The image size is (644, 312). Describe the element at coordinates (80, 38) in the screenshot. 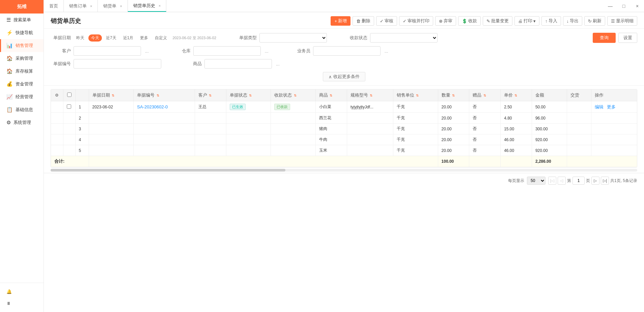

I see `date-tab-yesterday: 昨天` at that location.